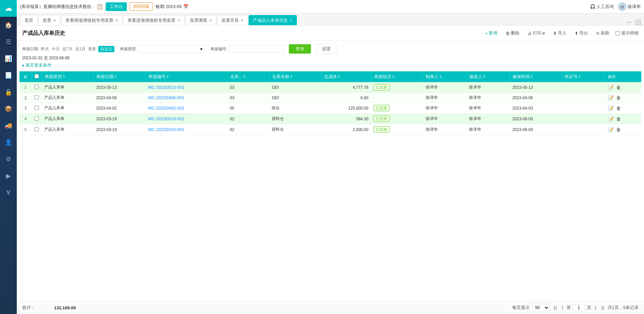  What do you see at coordinates (80, 49) in the screenshot?
I see `month-btn: 近1月` at bounding box center [80, 49].